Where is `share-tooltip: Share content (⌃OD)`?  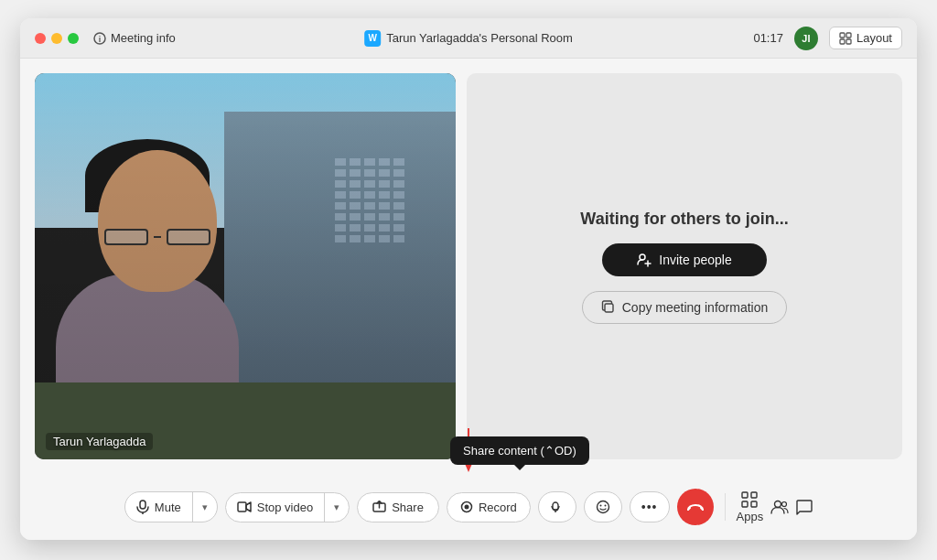
share-tooltip: Share content (⌃OD) is located at coordinates (520, 450).